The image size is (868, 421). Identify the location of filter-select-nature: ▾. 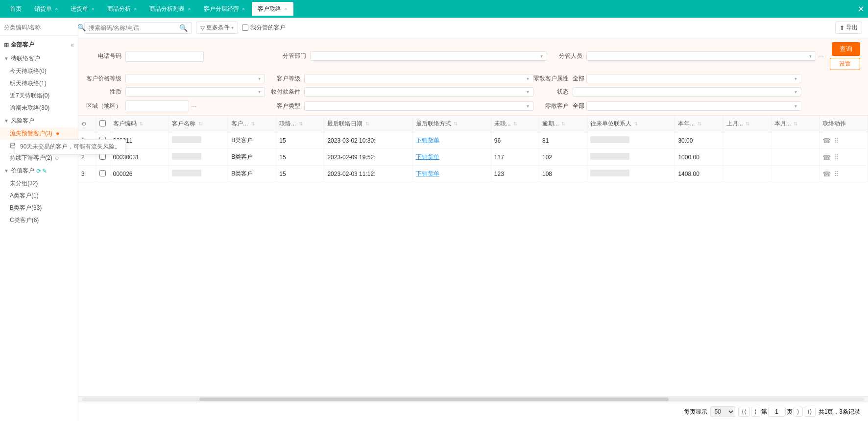
(195, 92).